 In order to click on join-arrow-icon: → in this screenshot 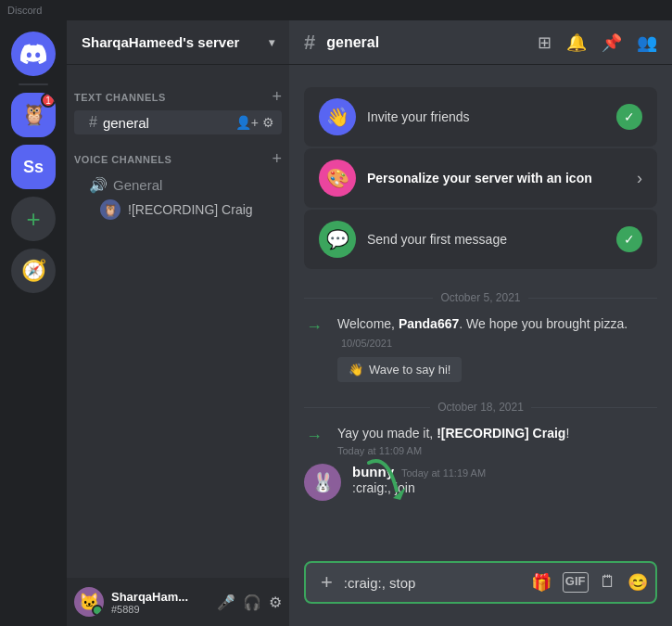, I will do `click(314, 326)`.